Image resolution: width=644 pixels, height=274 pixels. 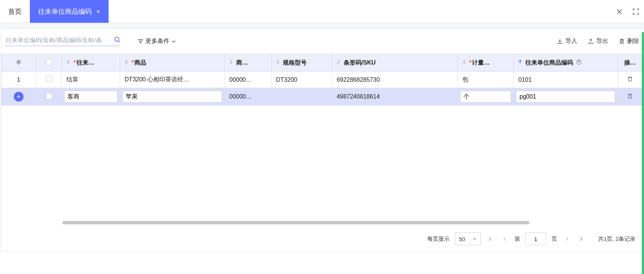 I want to click on import-button: 导入, so click(x=567, y=41).